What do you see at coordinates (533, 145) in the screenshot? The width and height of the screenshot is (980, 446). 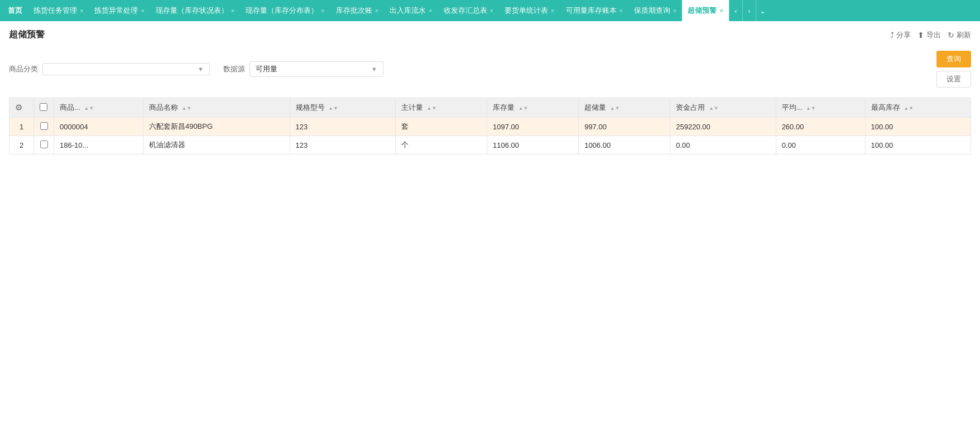 I see `cell-stock: 1106.00` at bounding box center [533, 145].